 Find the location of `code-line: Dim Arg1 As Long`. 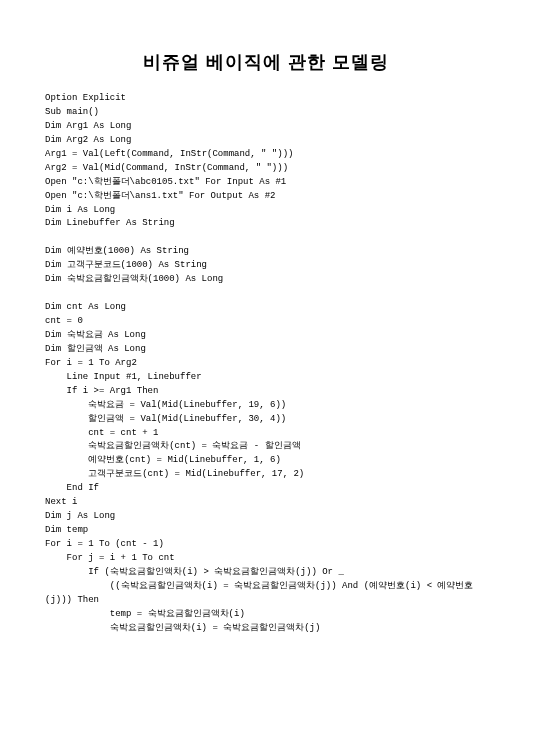

code-line: Dim Arg1 As Long is located at coordinates (266, 127).